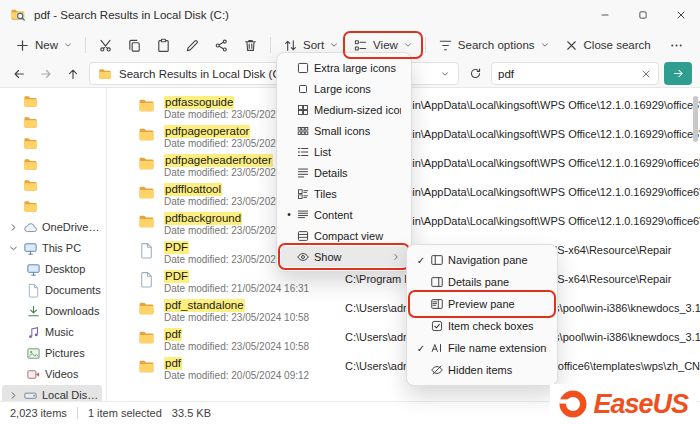 This screenshot has width=700, height=424. I want to click on file-row: PDFDate modified: 21/05/2024 16:31C:\Pro…, so click(404, 284).